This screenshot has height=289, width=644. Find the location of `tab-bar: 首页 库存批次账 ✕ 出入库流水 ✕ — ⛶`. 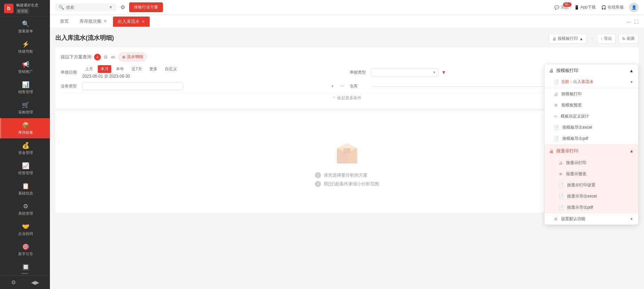

tab-bar: 首页 库存批次账 ✕ 出入库流水 ✕ — ⛶ is located at coordinates (347, 22).